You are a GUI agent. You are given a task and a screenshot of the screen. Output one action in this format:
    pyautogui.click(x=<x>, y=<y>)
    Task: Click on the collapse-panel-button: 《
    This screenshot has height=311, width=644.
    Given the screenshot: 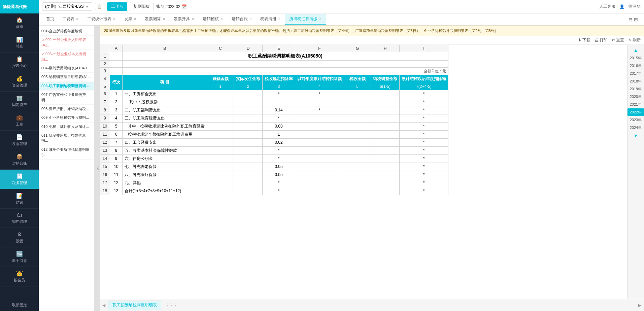 What is the action you would take?
    pyautogui.click(x=97, y=168)
    